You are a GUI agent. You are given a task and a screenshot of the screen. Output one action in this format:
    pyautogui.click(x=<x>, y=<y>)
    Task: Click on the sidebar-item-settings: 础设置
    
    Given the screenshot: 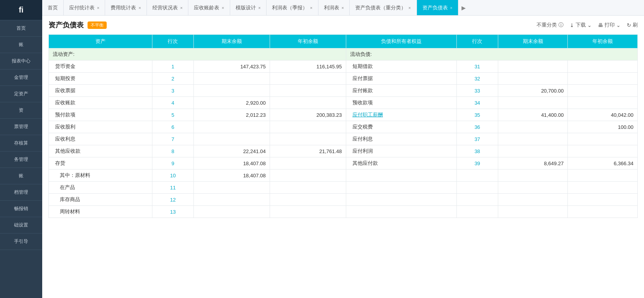 What is the action you would take?
    pyautogui.click(x=21, y=225)
    